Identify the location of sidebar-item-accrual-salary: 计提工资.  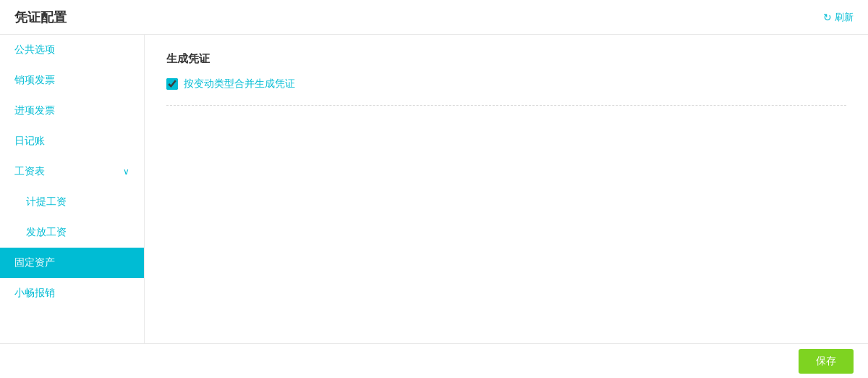
(72, 202).